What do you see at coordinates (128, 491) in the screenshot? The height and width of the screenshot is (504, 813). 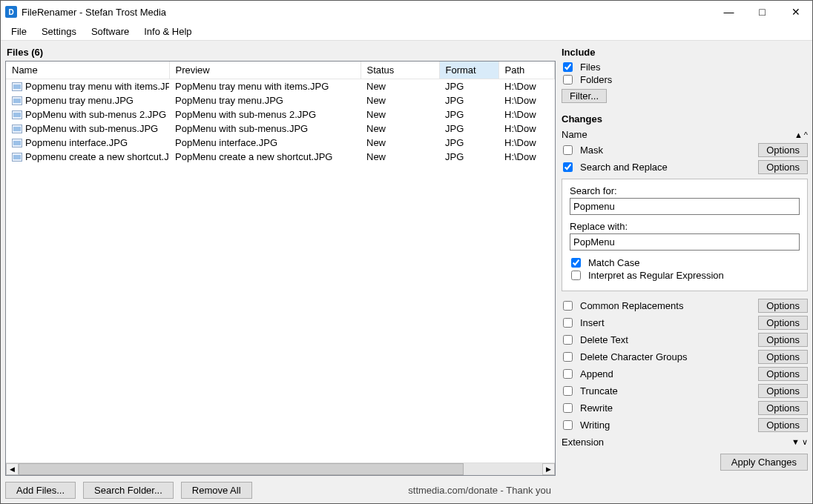 I see `search-folder-button: Search Folder...` at bounding box center [128, 491].